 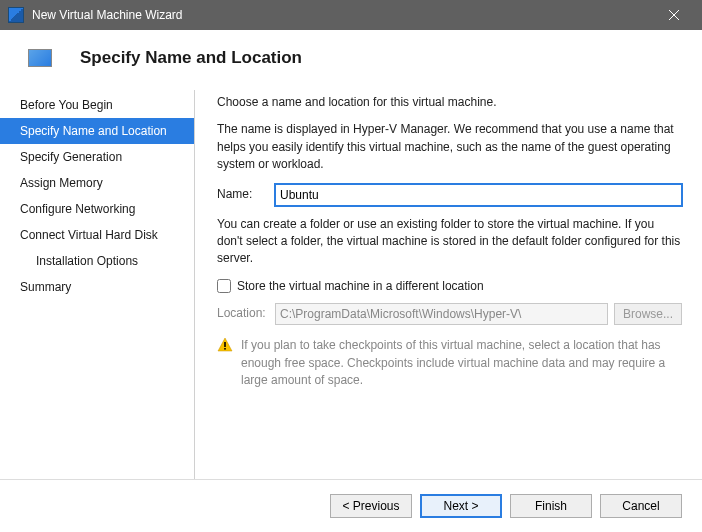 I want to click on warning-row: If you plan to take checkpoints of this …, so click(x=450, y=363).